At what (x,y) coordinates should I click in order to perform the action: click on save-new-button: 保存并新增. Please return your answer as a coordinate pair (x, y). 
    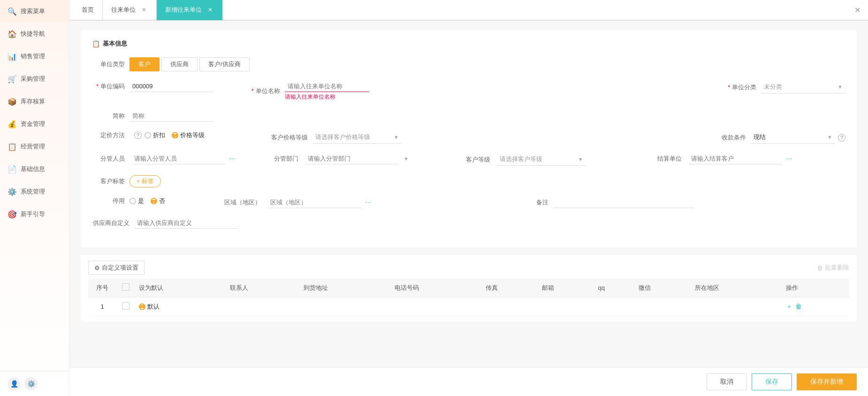
    Looking at the image, I should click on (827, 382).